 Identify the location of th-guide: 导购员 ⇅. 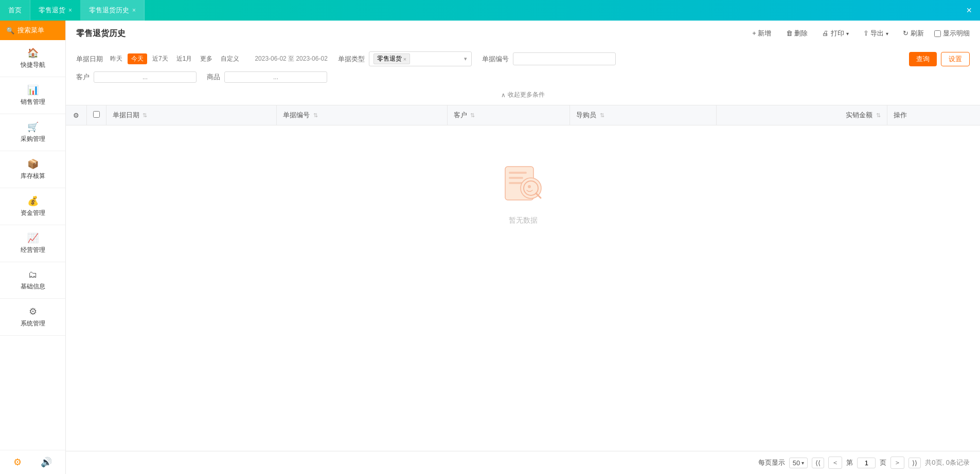
(643, 115).